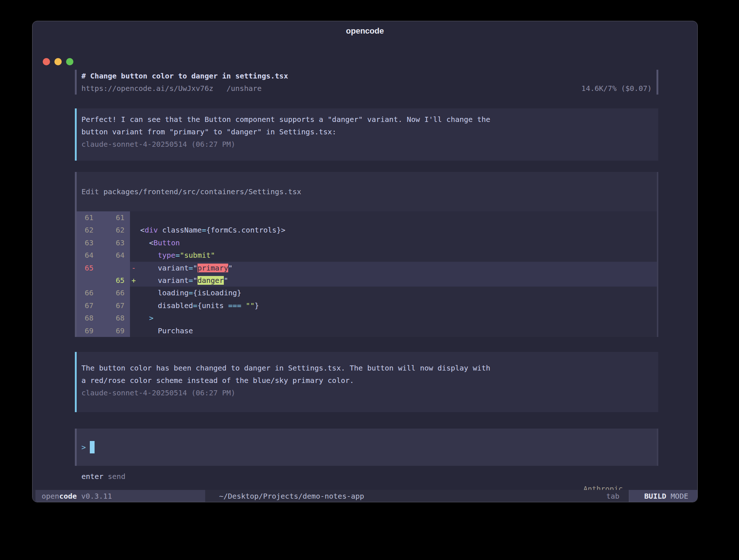 This screenshot has height=560, width=739. What do you see at coordinates (85, 218) in the screenshot?
I see `line-number-old: 61` at bounding box center [85, 218].